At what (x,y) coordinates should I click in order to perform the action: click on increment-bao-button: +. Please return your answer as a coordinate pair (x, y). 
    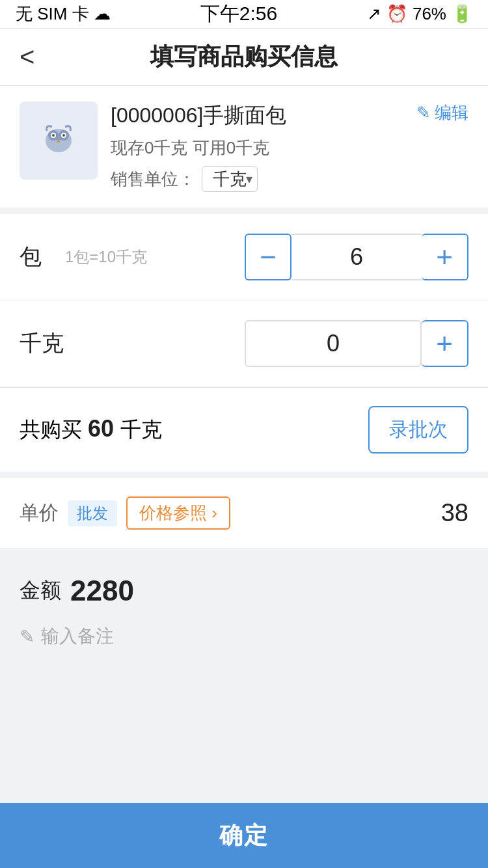
    Looking at the image, I should click on (445, 257).